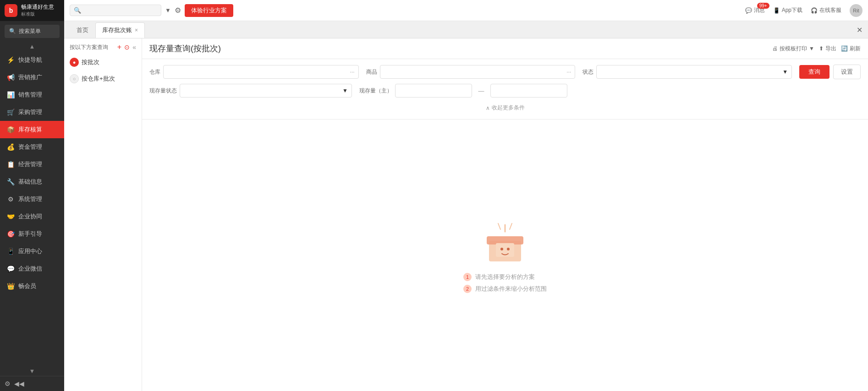  Describe the element at coordinates (505, 89) in the screenshot. I see `filter-area: 仓库 ··· 商品 ··· 状态` at that location.